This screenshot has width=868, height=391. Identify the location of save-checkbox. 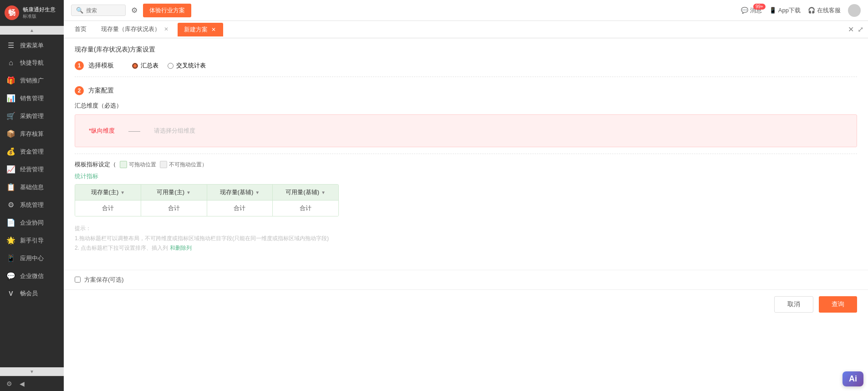
(77, 280).